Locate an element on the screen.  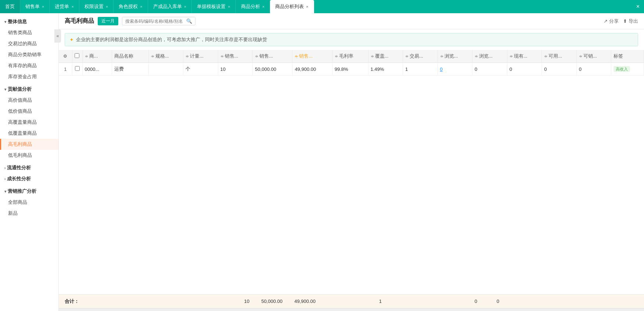
row-current-stock: 0 is located at coordinates (525, 69).